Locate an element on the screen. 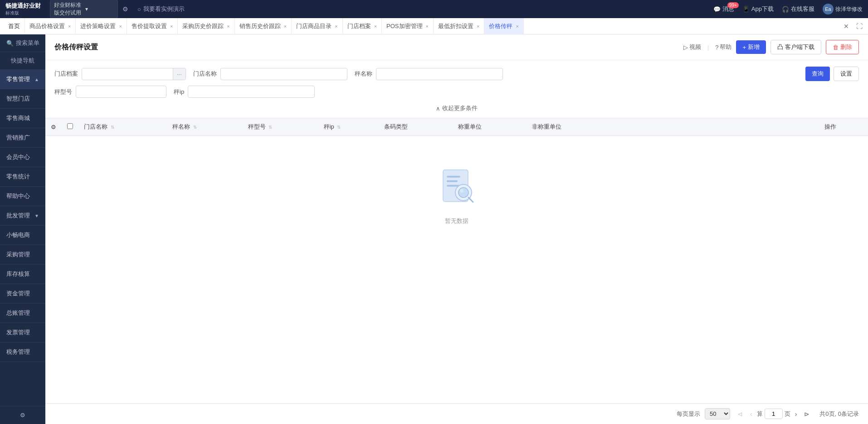 This screenshot has width=868, height=424. chevron-down-icon: ▾ is located at coordinates (100, 9).